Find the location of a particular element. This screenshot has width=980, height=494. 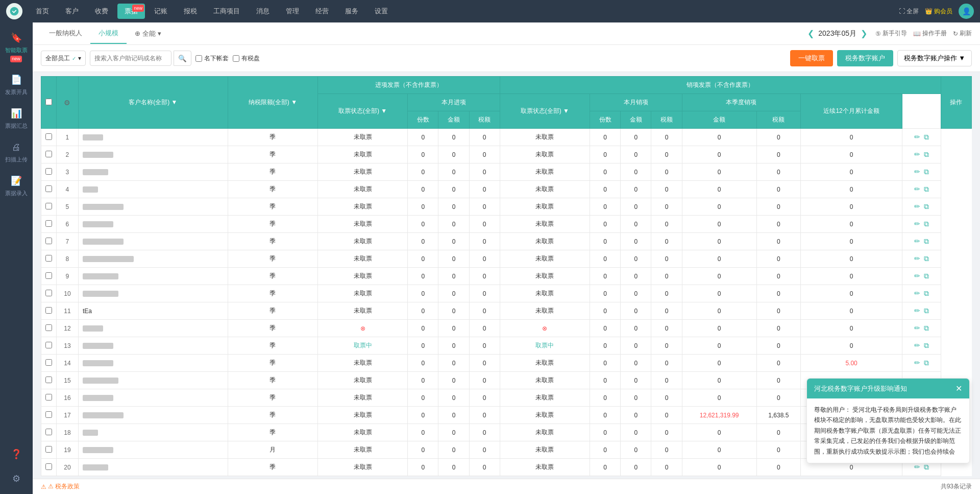

nav-service: 服务 is located at coordinates (352, 11).